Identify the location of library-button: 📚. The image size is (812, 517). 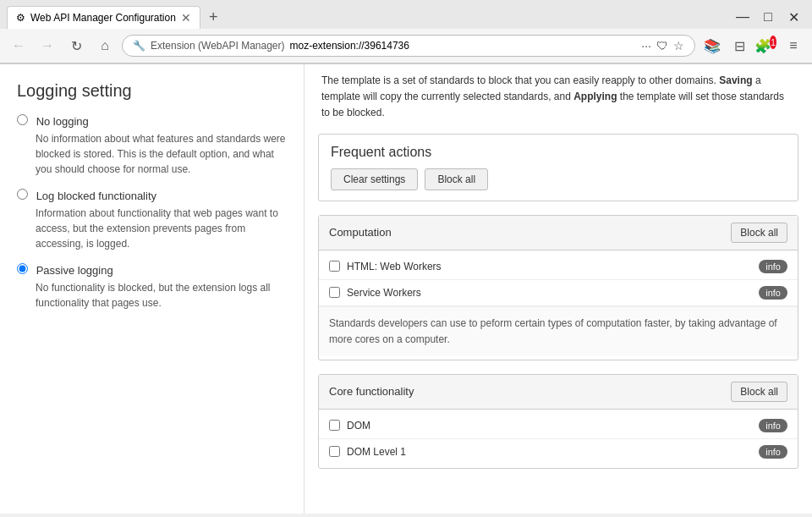
(712, 46).